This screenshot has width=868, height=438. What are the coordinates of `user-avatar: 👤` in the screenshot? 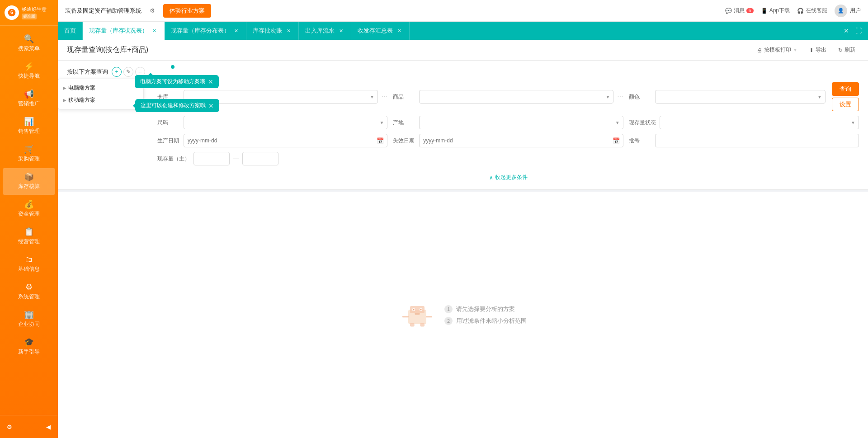 It's located at (841, 11).